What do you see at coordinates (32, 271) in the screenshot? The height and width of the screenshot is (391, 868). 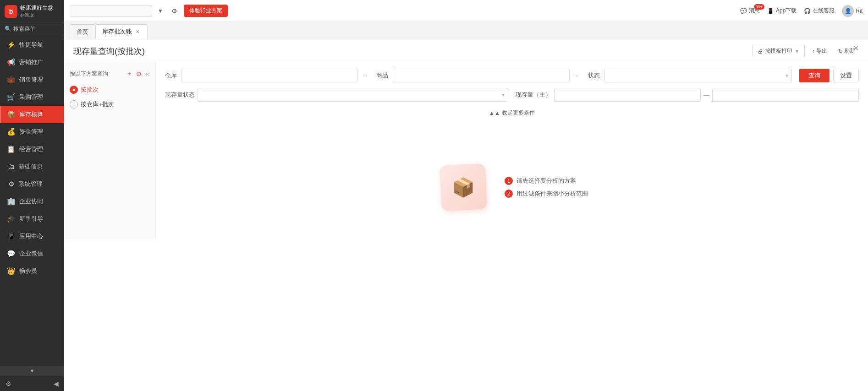 I see `sidebar-item-member: 👑畅会员` at bounding box center [32, 271].